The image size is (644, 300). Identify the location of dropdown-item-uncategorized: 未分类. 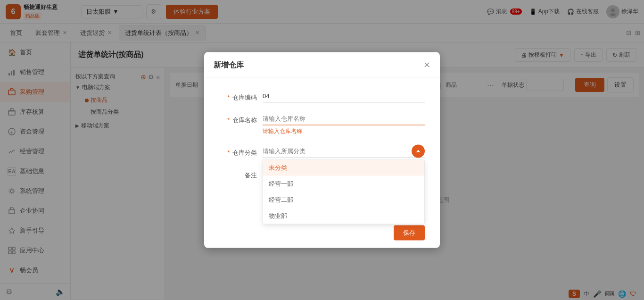
(344, 167).